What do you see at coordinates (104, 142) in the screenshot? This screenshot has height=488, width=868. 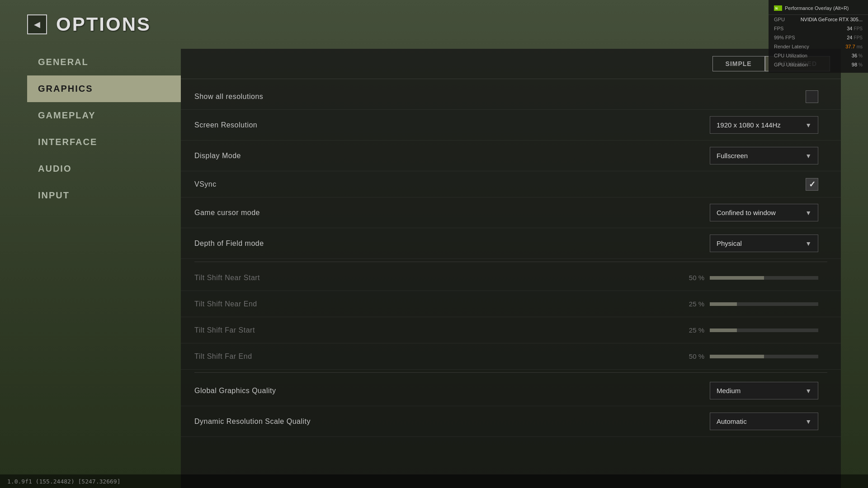 I see `sidebar-item-interface: INTERFACE` at bounding box center [104, 142].